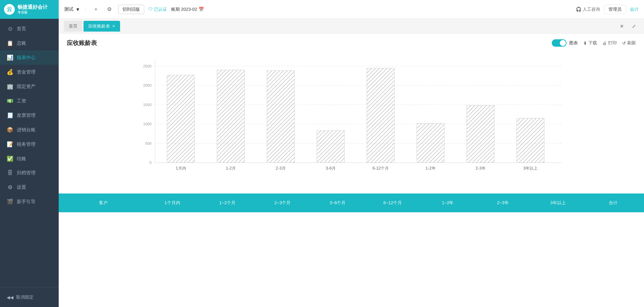  I want to click on bar-1-2year, so click(431, 143).